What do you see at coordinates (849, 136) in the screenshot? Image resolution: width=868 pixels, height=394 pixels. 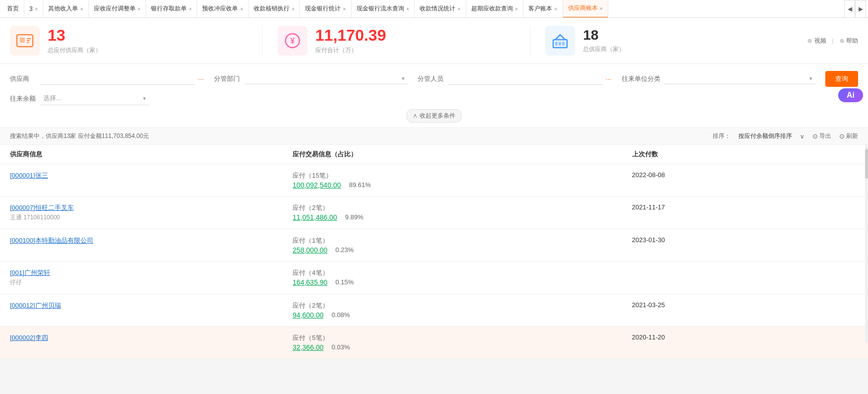 I see `refresh-button: ⊙ 刷新` at bounding box center [849, 136].